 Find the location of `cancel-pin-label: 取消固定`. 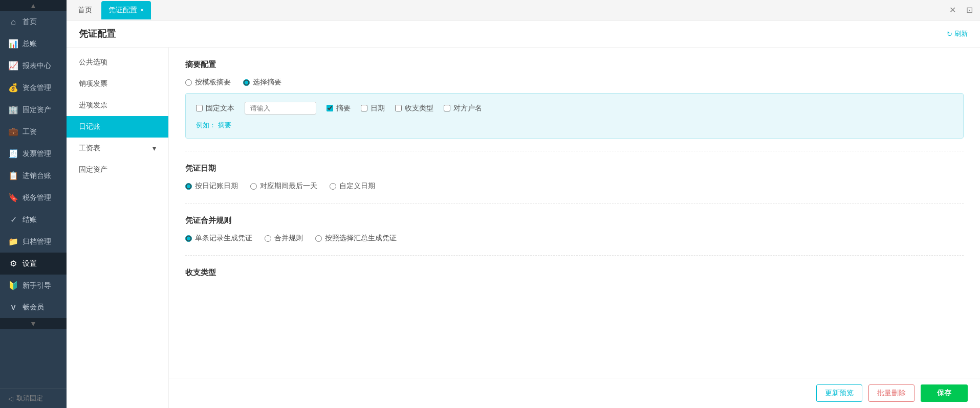

cancel-pin-label: 取消固定 is located at coordinates (30, 398).